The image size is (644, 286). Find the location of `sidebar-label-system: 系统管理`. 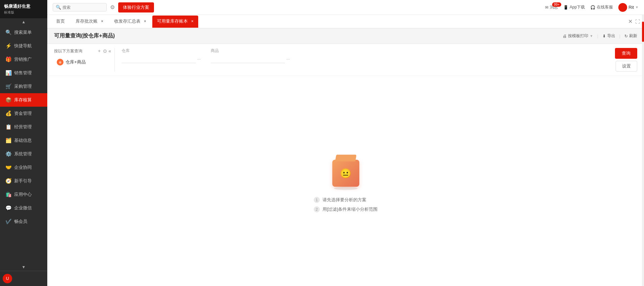

sidebar-label-system: 系统管理 is located at coordinates (23, 154).